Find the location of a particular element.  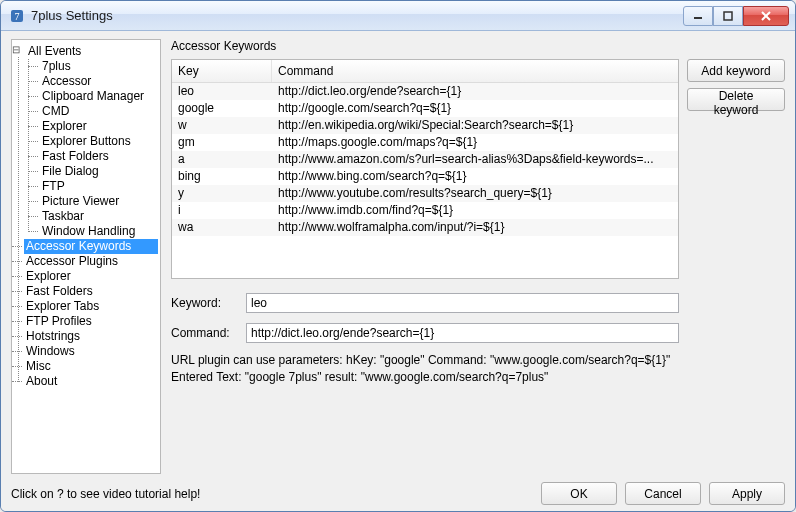

panel-heading: Accessor Keywords is located at coordinates (478, 46).